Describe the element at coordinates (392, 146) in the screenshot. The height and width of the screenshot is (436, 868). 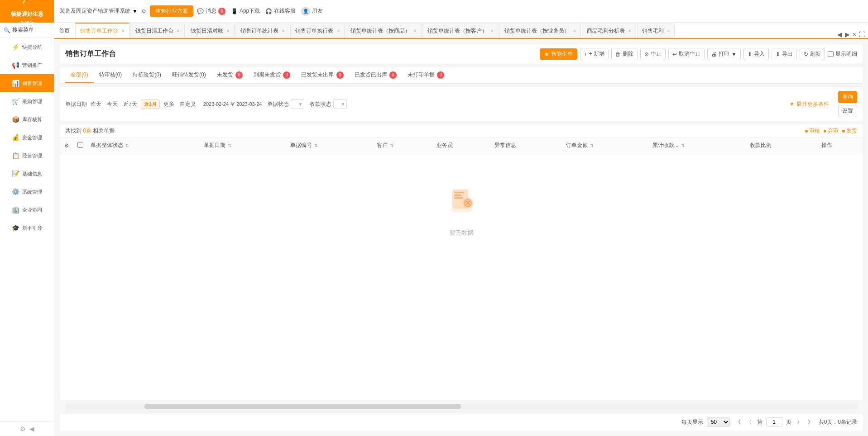
I see `col-customer-sort: ⇅` at that location.